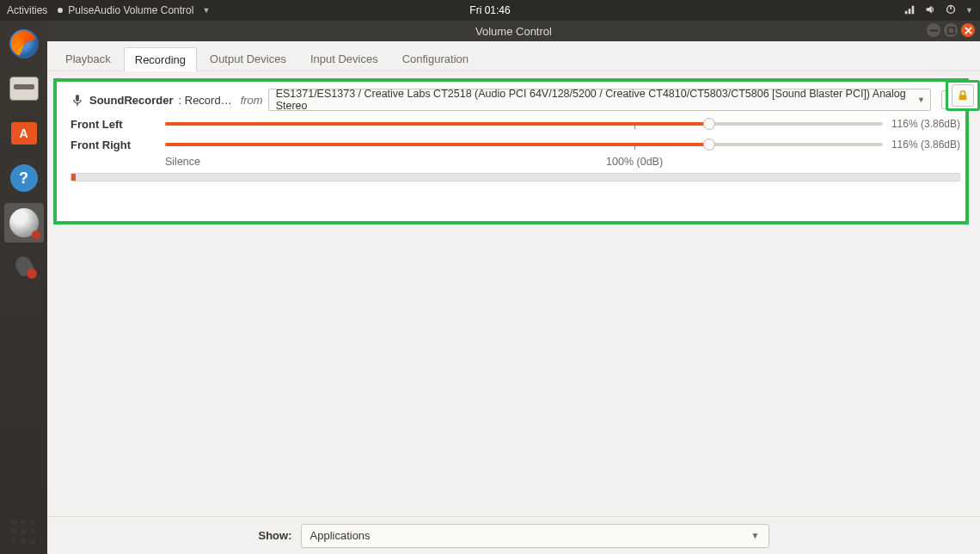 This screenshot has width=980, height=554. Describe the element at coordinates (524, 145) in the screenshot. I see `volume-slider-front-right` at that location.